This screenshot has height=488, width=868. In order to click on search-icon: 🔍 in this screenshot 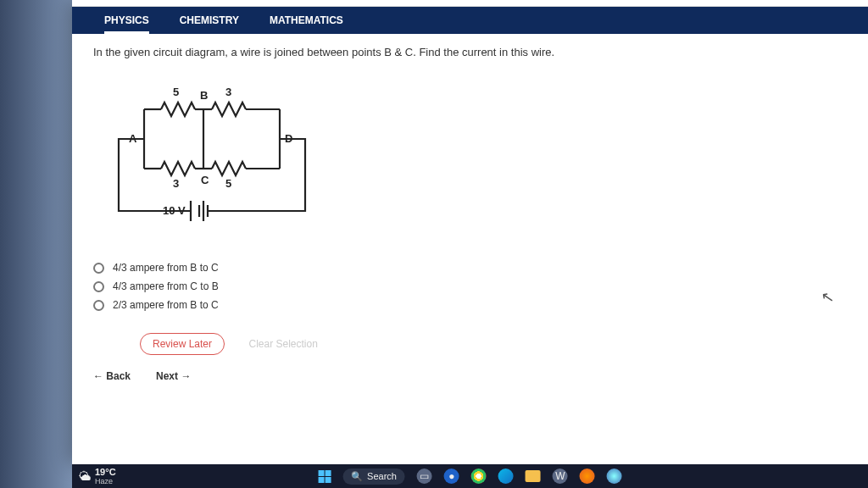, I will do `click(357, 476)`.